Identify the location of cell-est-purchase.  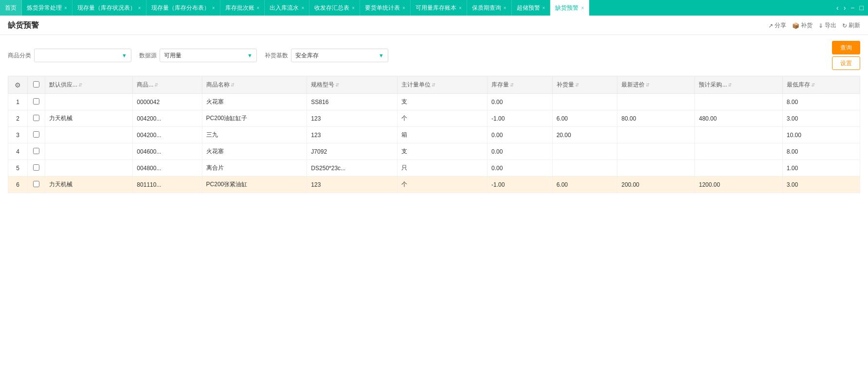
(739, 152).